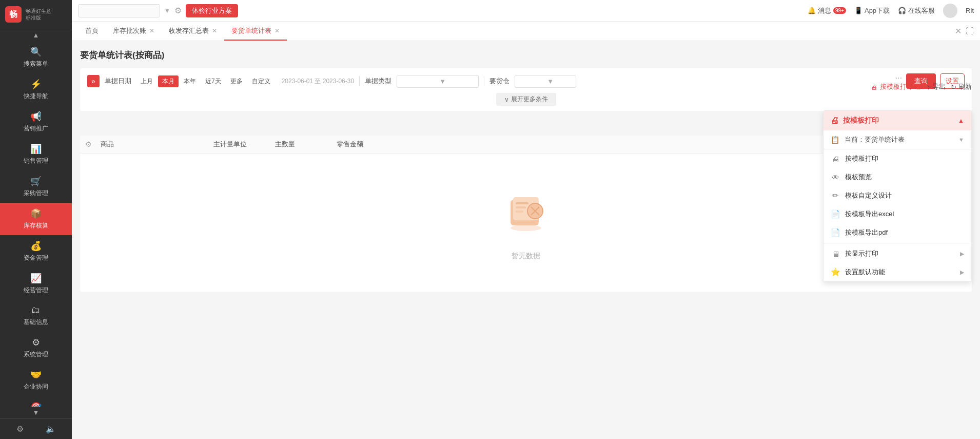  I want to click on doc-type-select: ▼, so click(438, 81).